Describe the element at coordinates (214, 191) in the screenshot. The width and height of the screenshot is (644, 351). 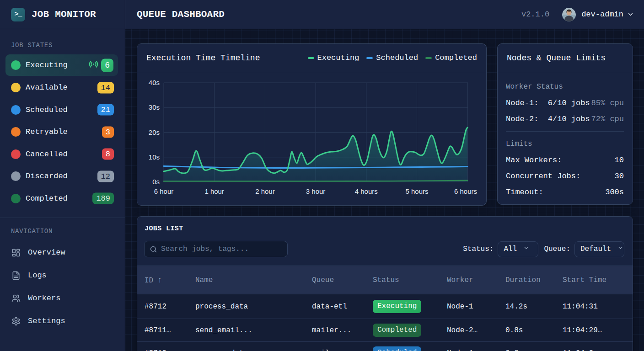
I see `svg-text: 1 hour` at that location.